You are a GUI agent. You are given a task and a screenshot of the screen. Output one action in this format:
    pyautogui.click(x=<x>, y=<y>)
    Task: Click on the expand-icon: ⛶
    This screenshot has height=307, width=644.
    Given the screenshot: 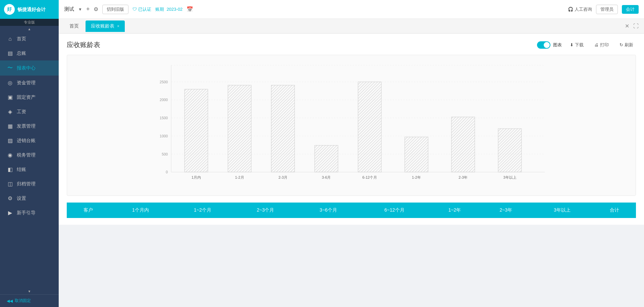 What is the action you would take?
    pyautogui.click(x=636, y=26)
    